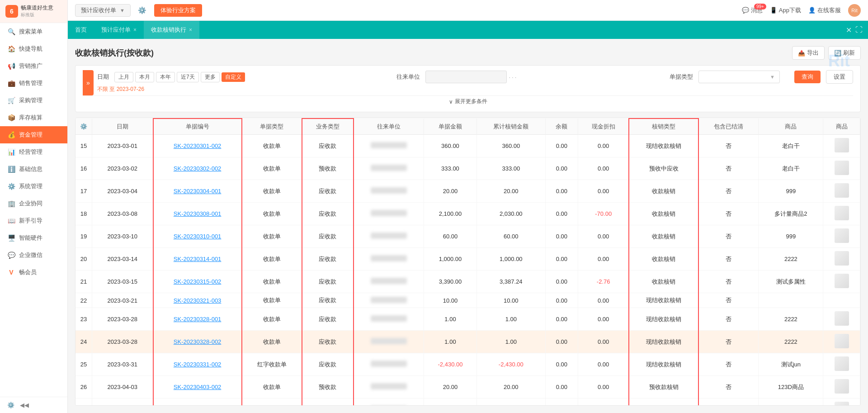 This screenshot has height=413, width=868. I want to click on page-actions: 📤 导出 🔄 刷新, so click(826, 53).